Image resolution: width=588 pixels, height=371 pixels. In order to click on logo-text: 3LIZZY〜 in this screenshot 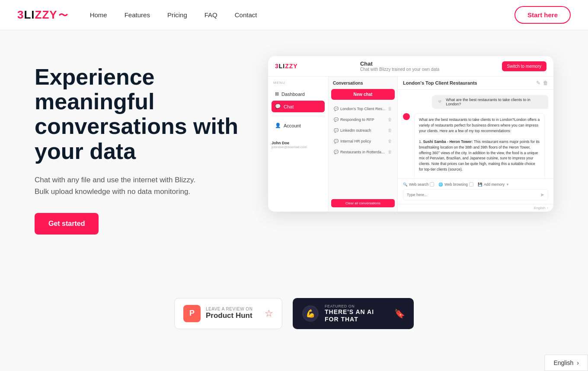, I will do `click(43, 15)`.